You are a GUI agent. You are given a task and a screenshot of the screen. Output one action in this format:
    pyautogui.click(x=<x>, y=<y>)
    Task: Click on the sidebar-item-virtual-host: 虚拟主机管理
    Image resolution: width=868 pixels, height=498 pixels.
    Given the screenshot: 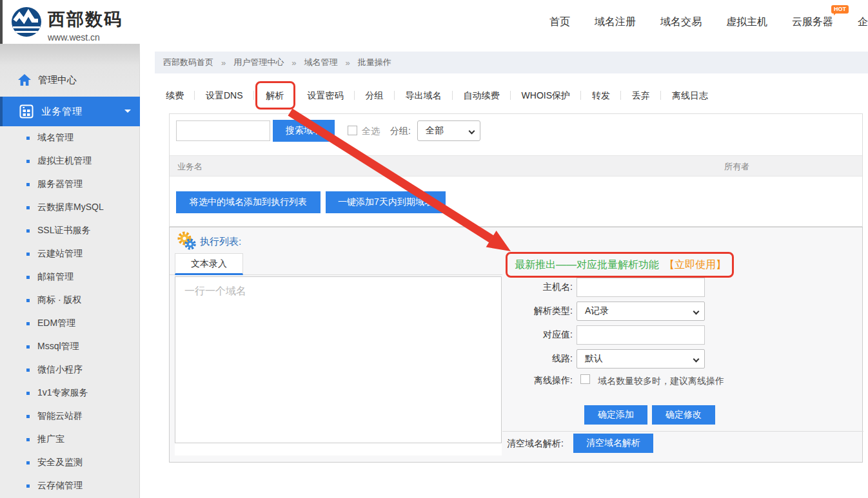 What is the action you would take?
    pyautogui.click(x=70, y=161)
    